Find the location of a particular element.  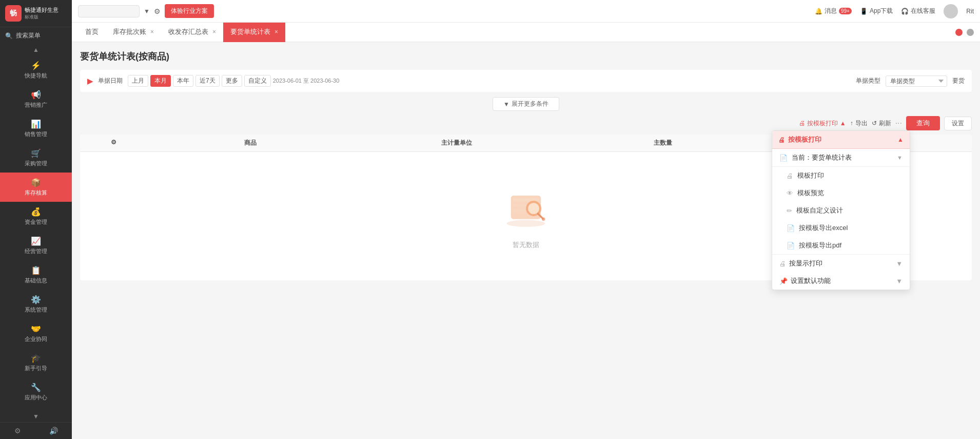

dropdown-close-chevron: ▲ is located at coordinates (900, 140).